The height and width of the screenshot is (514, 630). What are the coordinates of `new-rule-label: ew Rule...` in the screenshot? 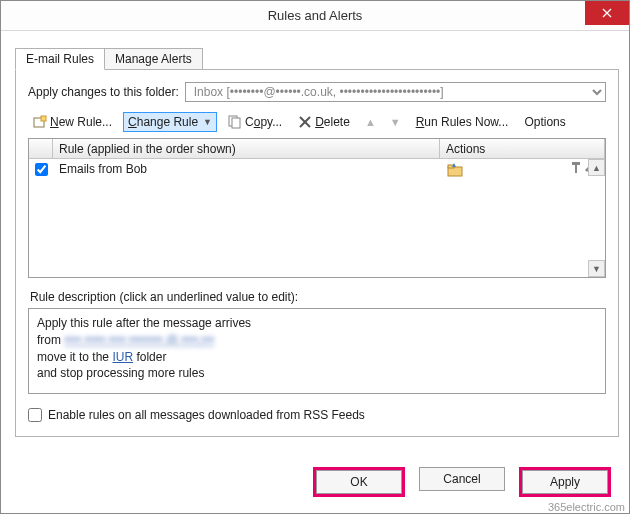 It's located at (86, 122).